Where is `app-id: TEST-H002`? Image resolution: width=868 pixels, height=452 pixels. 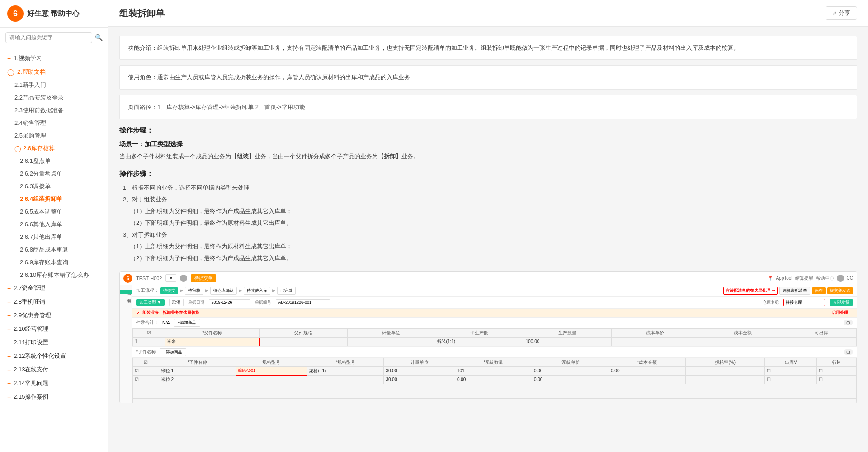
app-id: TEST-H002 is located at coordinates (149, 278).